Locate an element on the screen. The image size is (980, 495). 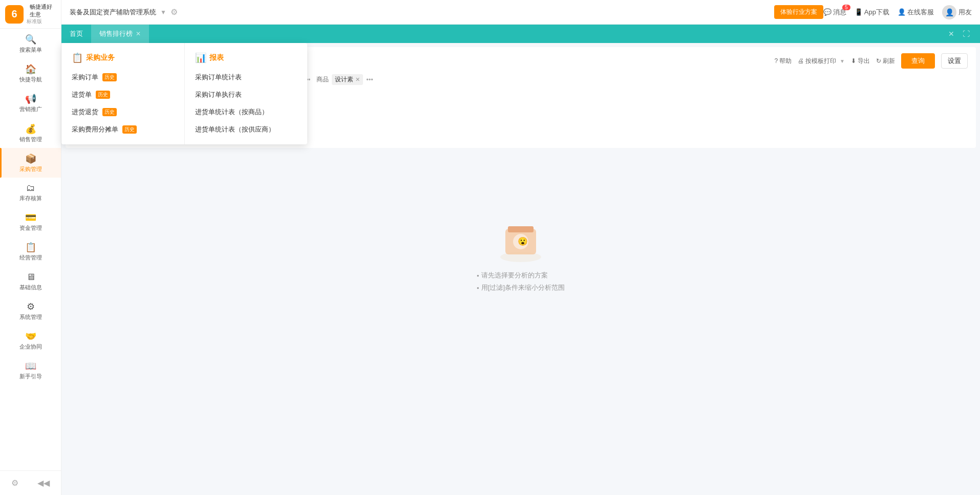
service-icon: 👤 is located at coordinates (902, 12).